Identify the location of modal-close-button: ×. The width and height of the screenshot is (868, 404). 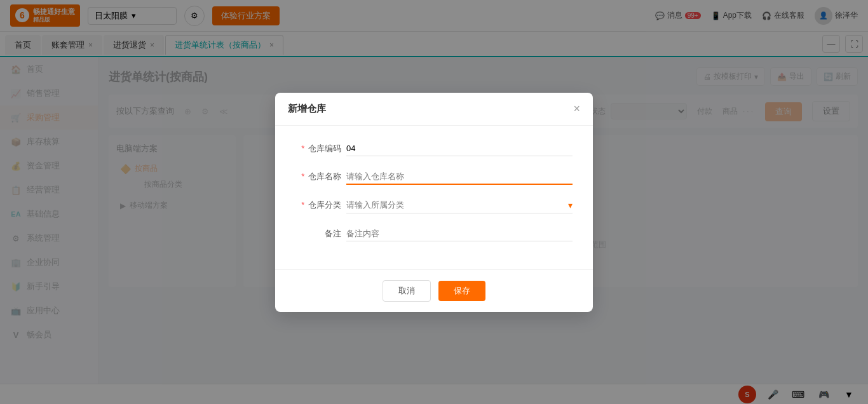
(577, 109).